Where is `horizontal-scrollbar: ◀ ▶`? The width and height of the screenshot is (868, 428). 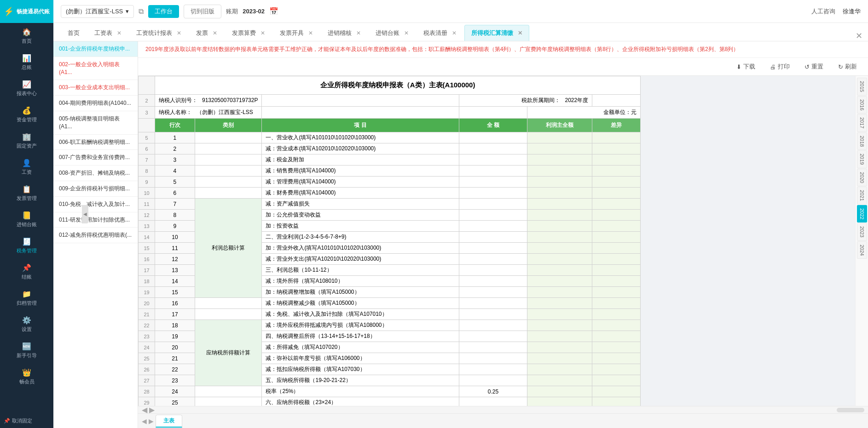 horizontal-scrollbar: ◀ ▶ is located at coordinates (503, 410).